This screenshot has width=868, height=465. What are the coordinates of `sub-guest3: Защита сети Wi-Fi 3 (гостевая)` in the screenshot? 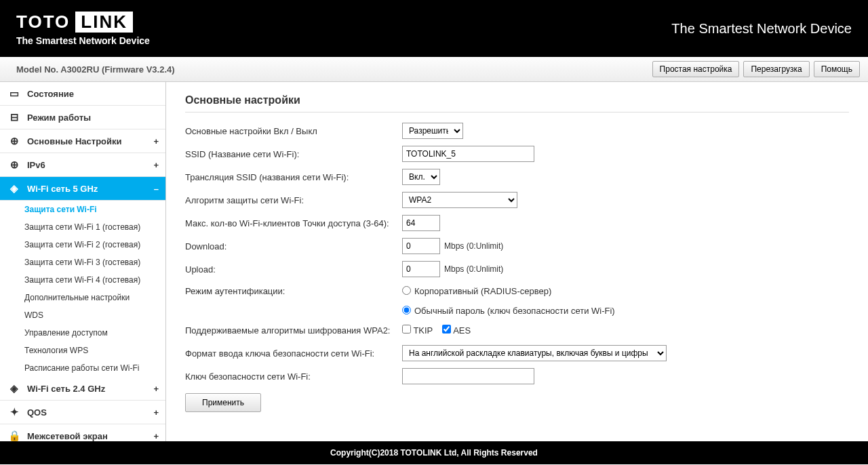 It's located at (83, 262).